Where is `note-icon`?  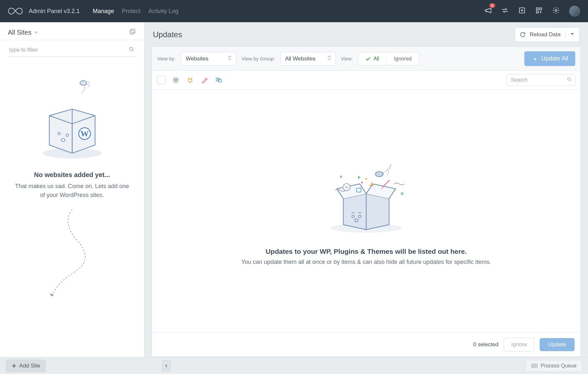
note-icon is located at coordinates (522, 11).